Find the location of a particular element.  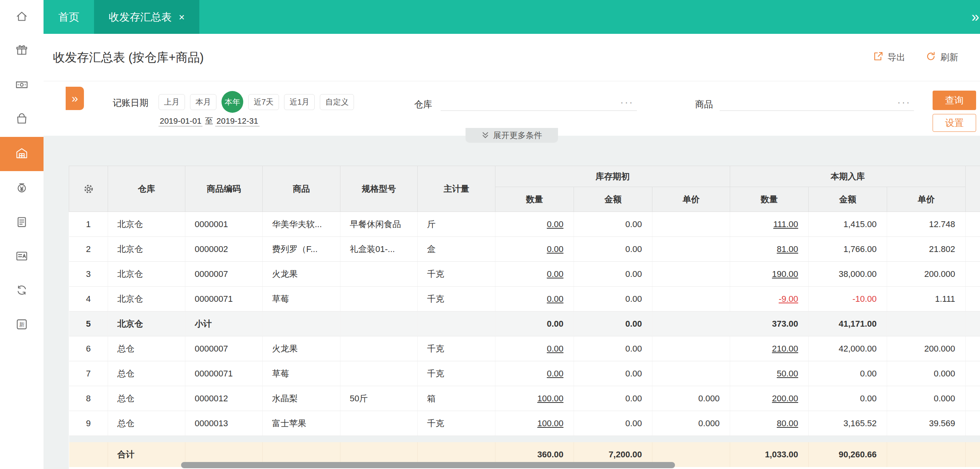

pill-last-7-days: 近7天 is located at coordinates (263, 102).